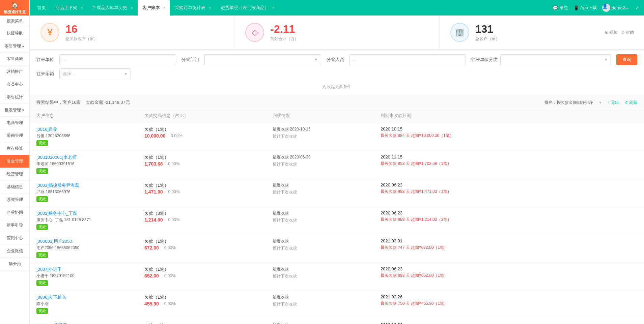 Image resolution: width=644 pixels, height=324 pixels. What do you see at coordinates (560, 8) in the screenshot?
I see `message-button: 💬 消息` at bounding box center [560, 8].